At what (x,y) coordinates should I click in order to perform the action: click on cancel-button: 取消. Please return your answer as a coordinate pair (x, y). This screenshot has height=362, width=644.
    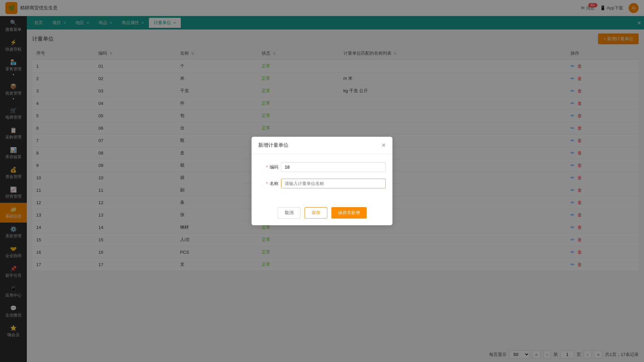
    Looking at the image, I should click on (289, 213).